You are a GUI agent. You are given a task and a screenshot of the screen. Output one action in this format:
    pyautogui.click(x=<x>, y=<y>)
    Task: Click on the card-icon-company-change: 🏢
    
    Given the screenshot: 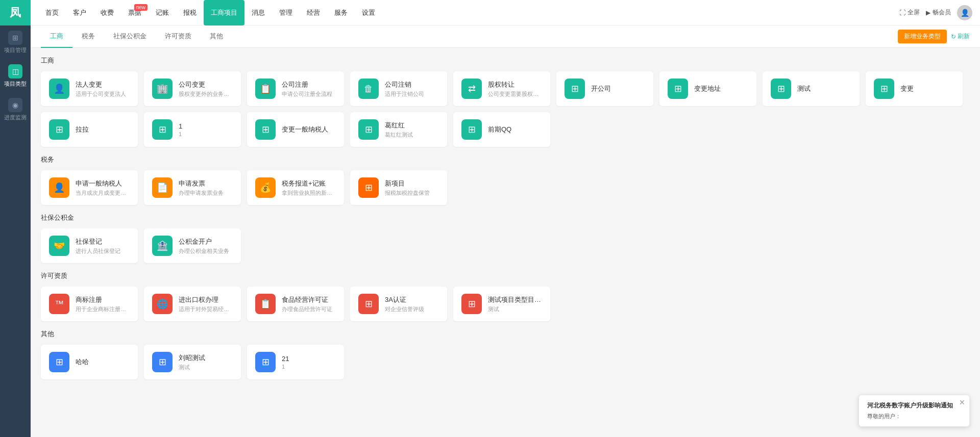 What is the action you would take?
    pyautogui.click(x=162, y=89)
    